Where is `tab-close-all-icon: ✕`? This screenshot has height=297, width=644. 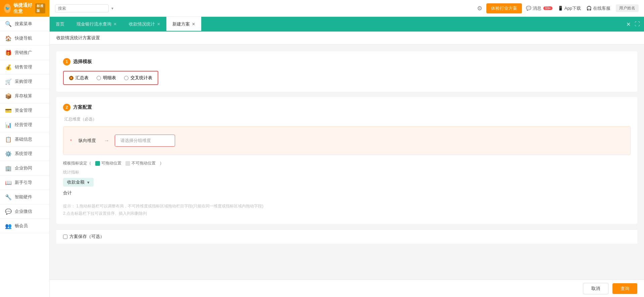 tab-close-all-icon: ✕ is located at coordinates (629, 24).